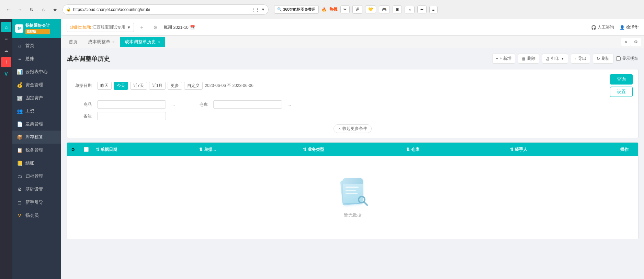  I want to click on hot-fire-icon: 🔥, so click(324, 10).